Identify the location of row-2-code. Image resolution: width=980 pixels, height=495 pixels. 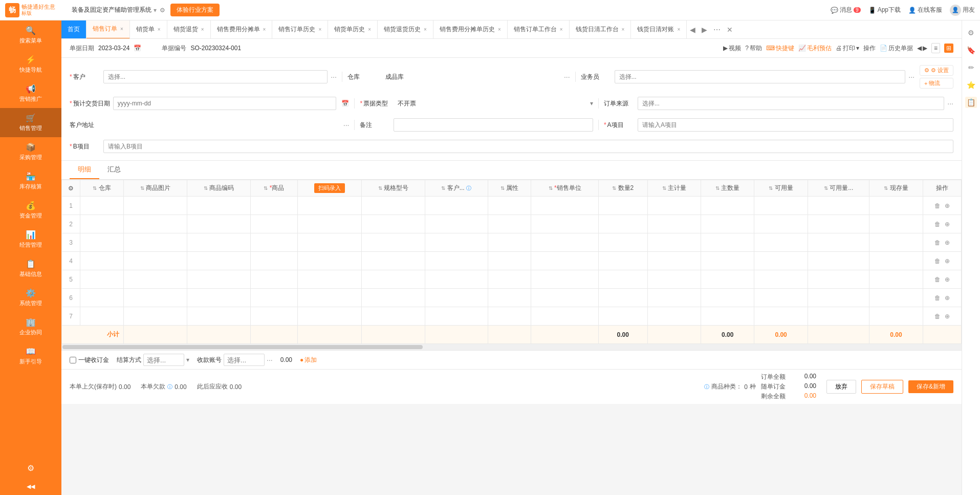
(219, 224).